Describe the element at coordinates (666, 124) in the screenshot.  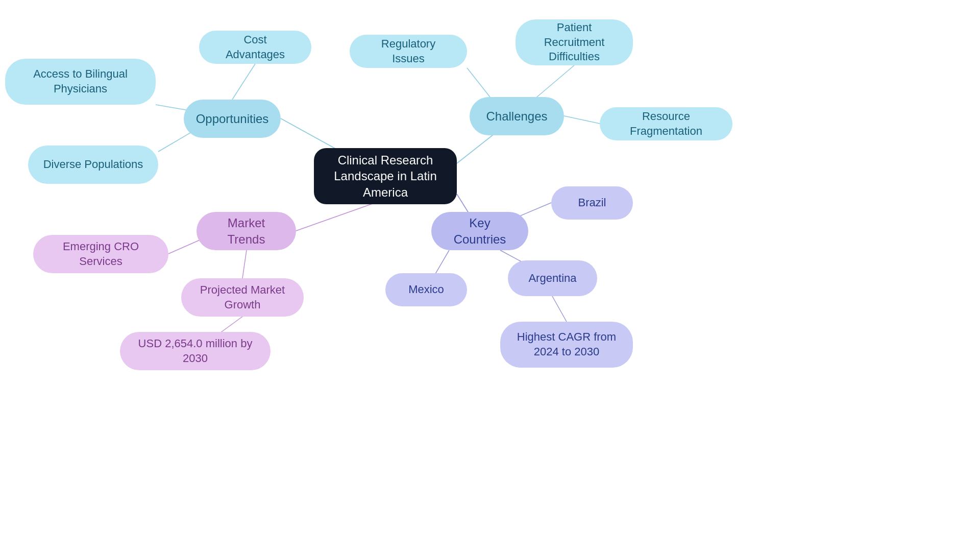
I see `resource-fragmentation-label: Resource Fragmentation` at that location.